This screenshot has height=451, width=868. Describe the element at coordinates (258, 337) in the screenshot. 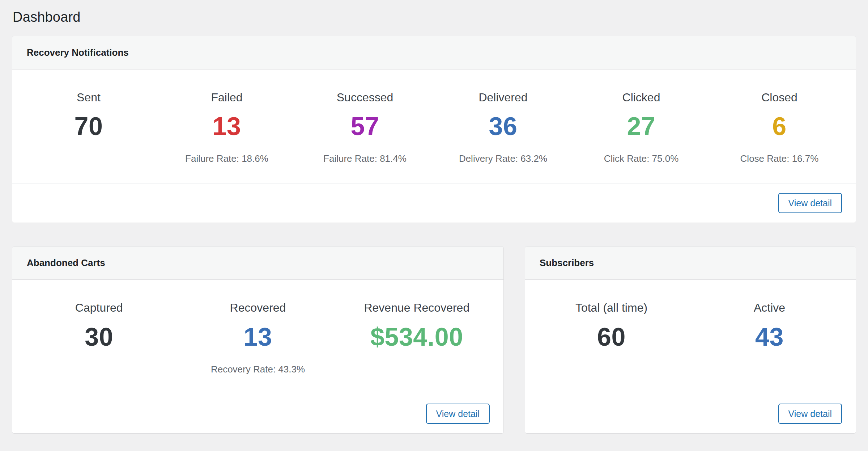

I see `stat-recovered-value: 13` at that location.